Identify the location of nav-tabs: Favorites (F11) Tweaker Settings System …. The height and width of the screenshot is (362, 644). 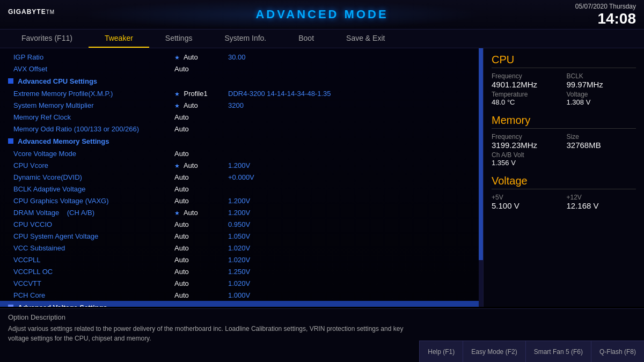
(322, 39).